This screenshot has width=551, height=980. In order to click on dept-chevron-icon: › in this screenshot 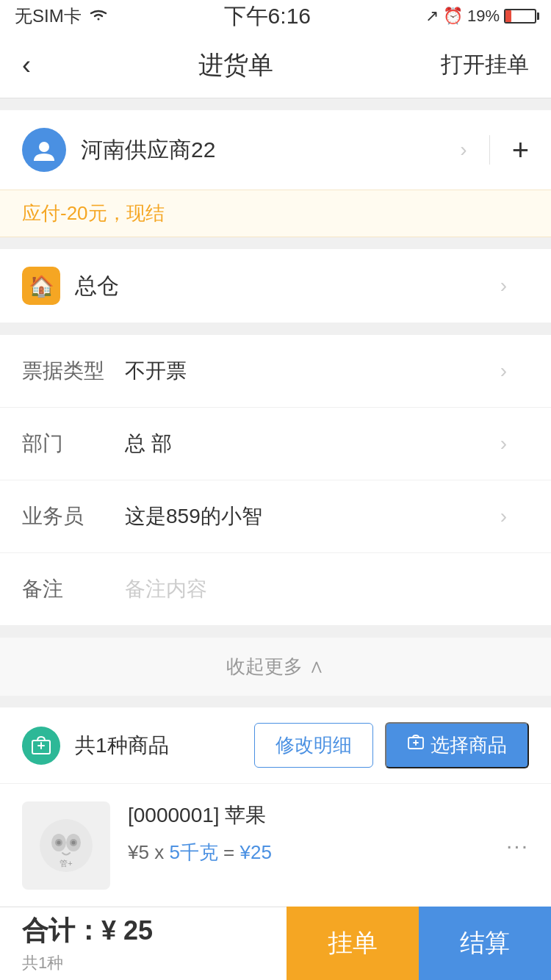, I will do `click(504, 444)`.